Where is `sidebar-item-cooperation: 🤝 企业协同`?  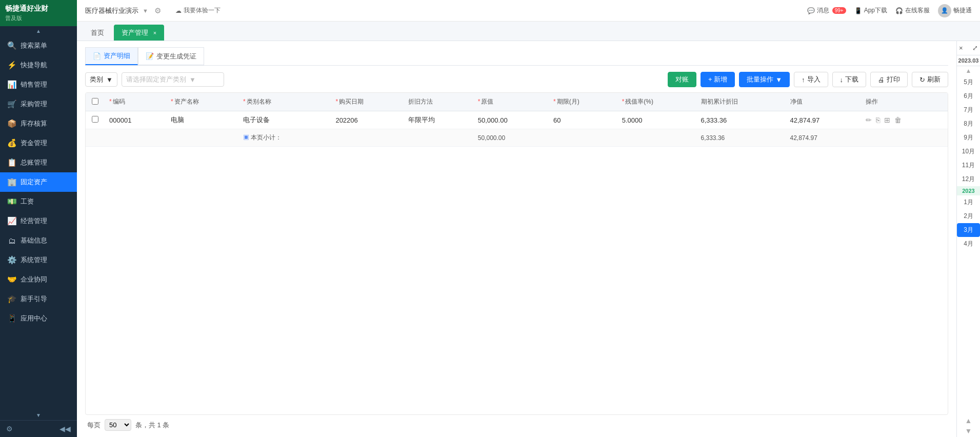 sidebar-item-cooperation: 🤝 企业协同 is located at coordinates (38, 280).